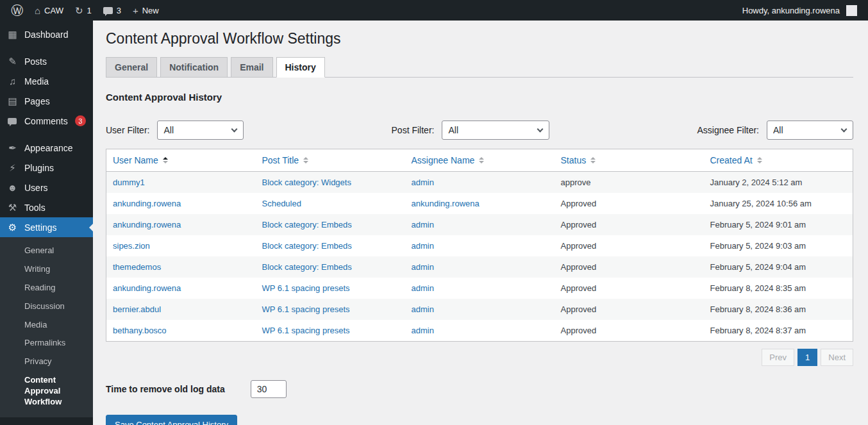  Describe the element at coordinates (137, 309) in the screenshot. I see `user-name-link: bernier.abdul` at that location.